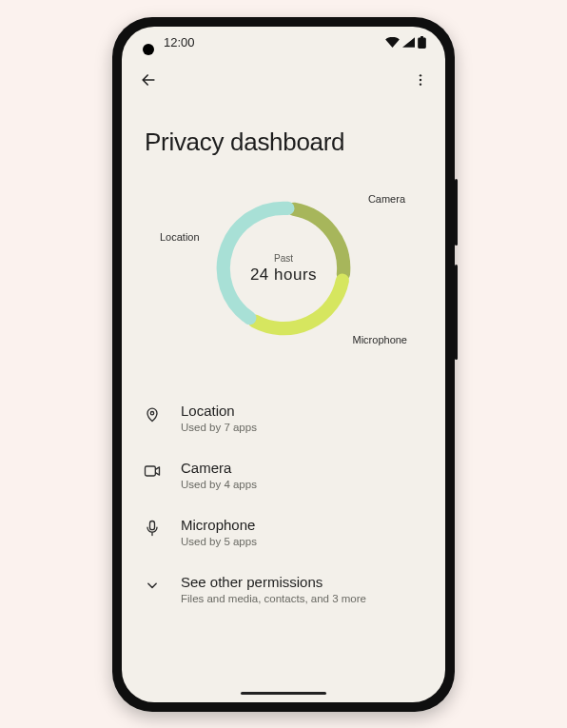 The width and height of the screenshot is (567, 728). I want to click on battery-icon, so click(422, 42).